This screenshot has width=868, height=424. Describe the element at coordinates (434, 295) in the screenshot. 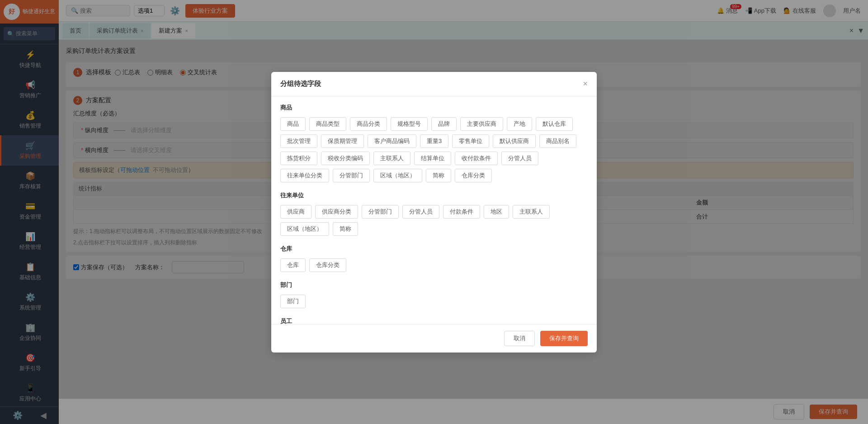

I see `section-department: 部门部门` at that location.